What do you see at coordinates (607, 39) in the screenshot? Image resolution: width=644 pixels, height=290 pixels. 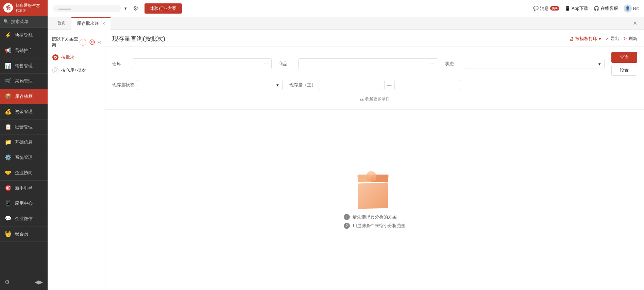 I see `export-icon: ↗` at bounding box center [607, 39].